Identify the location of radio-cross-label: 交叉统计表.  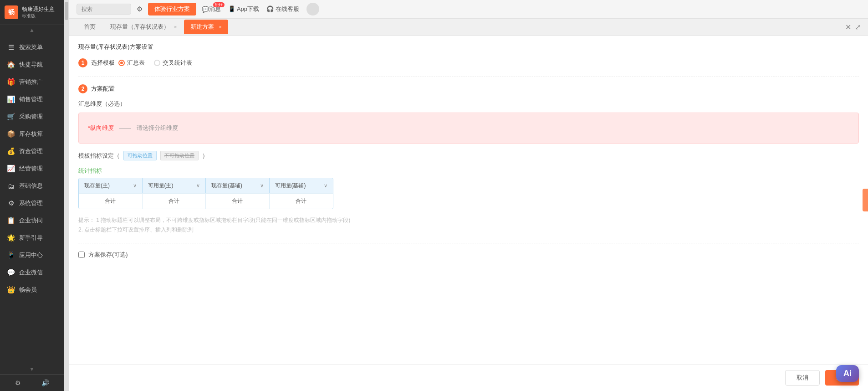
(178, 63).